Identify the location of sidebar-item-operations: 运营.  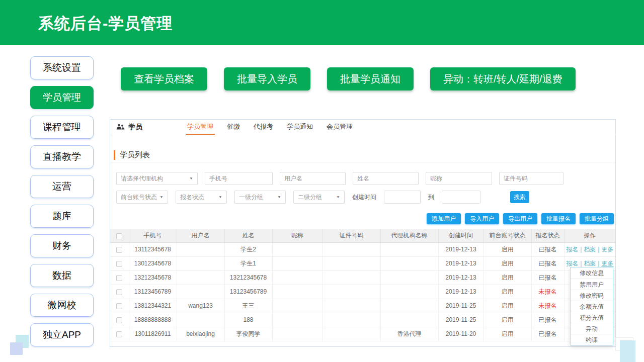
(62, 187).